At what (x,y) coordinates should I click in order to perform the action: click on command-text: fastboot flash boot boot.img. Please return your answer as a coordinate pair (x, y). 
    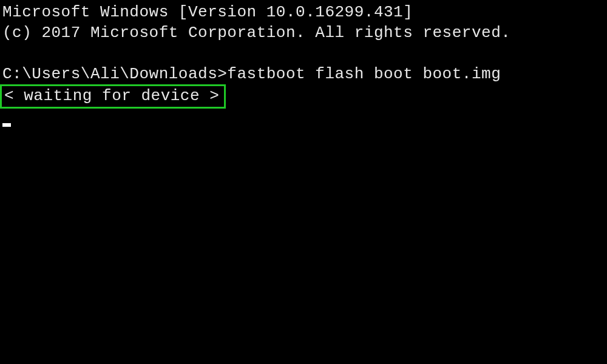
    Looking at the image, I should click on (364, 74).